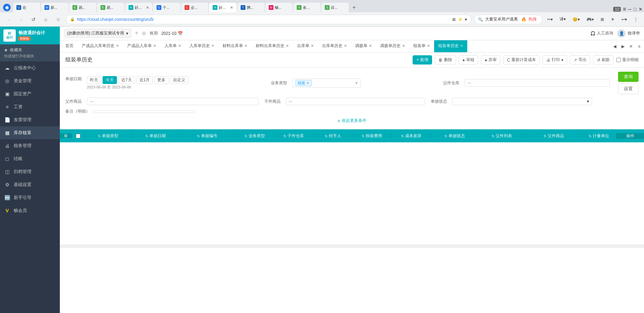  What do you see at coordinates (580, 60) in the screenshot?
I see `export-btn: ↗ 导出` at bounding box center [580, 60].